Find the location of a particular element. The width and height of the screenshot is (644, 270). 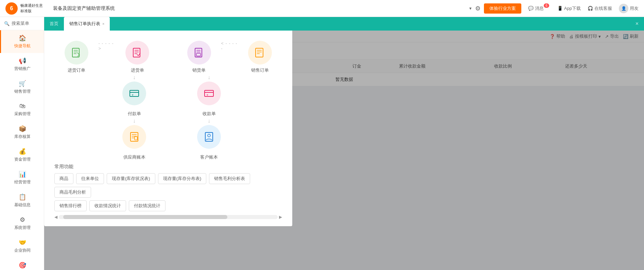

flow-circle-receipt: ¥ is located at coordinates (209, 93).